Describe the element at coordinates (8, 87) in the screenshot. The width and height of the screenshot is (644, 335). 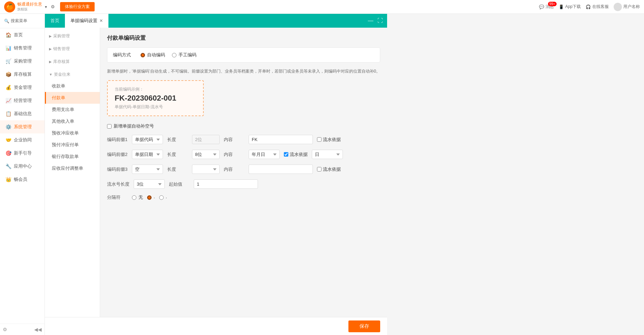
I see `finance-icon: 💰` at that location.